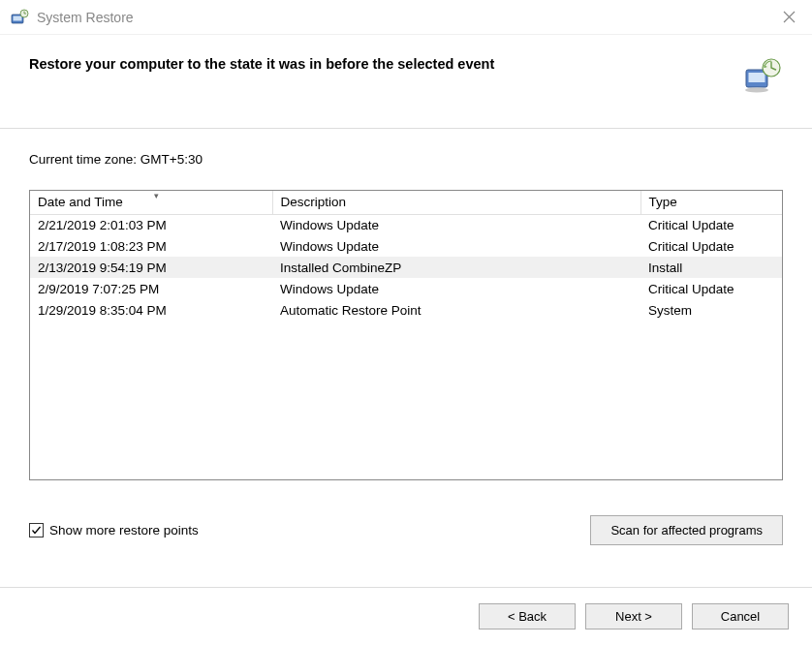 Image resolution: width=812 pixels, height=645 pixels. What do you see at coordinates (37, 531) in the screenshot?
I see `checkbox-box` at bounding box center [37, 531].